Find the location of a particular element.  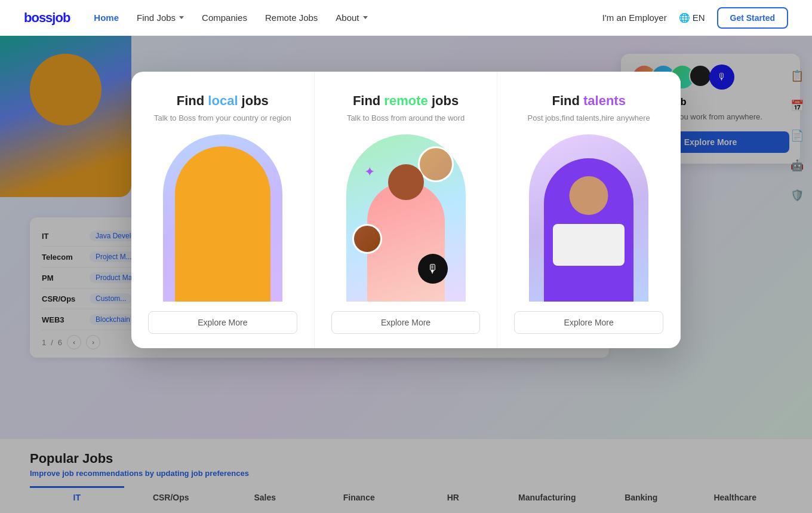

nav-about: About is located at coordinates (351, 18).